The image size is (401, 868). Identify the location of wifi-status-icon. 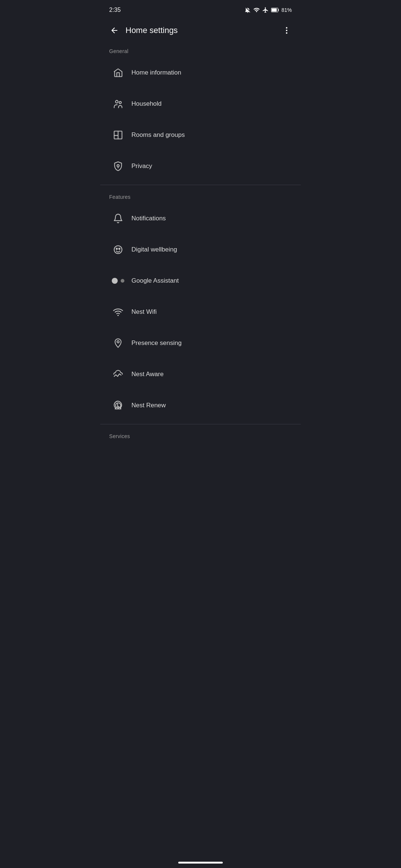
(257, 10).